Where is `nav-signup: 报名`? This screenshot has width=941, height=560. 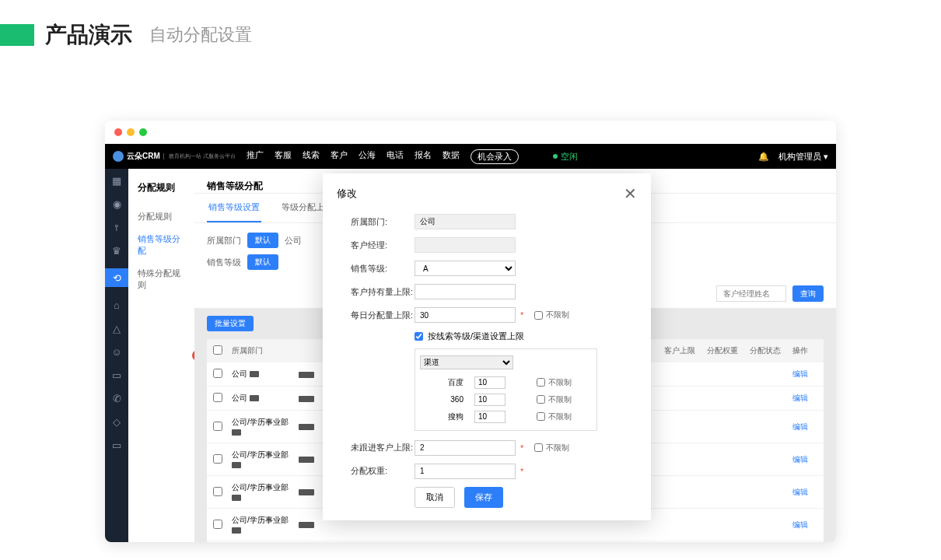
nav-signup: 报名 is located at coordinates (423, 157).